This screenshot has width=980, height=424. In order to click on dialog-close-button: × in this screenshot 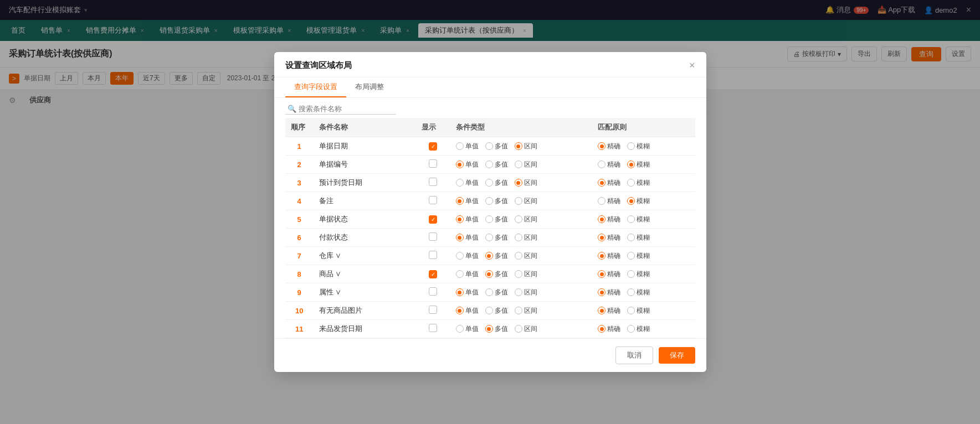, I will do `click(692, 65)`.